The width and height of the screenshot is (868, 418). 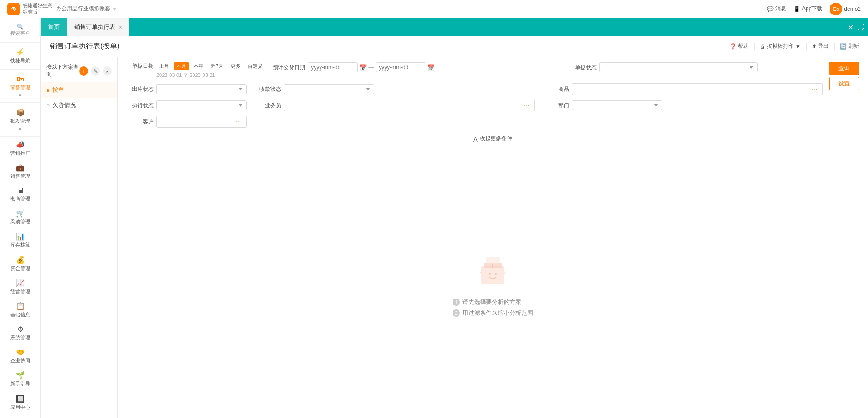 What do you see at coordinates (815, 89) in the screenshot?
I see `goods-picker-button: ···` at bounding box center [815, 89].